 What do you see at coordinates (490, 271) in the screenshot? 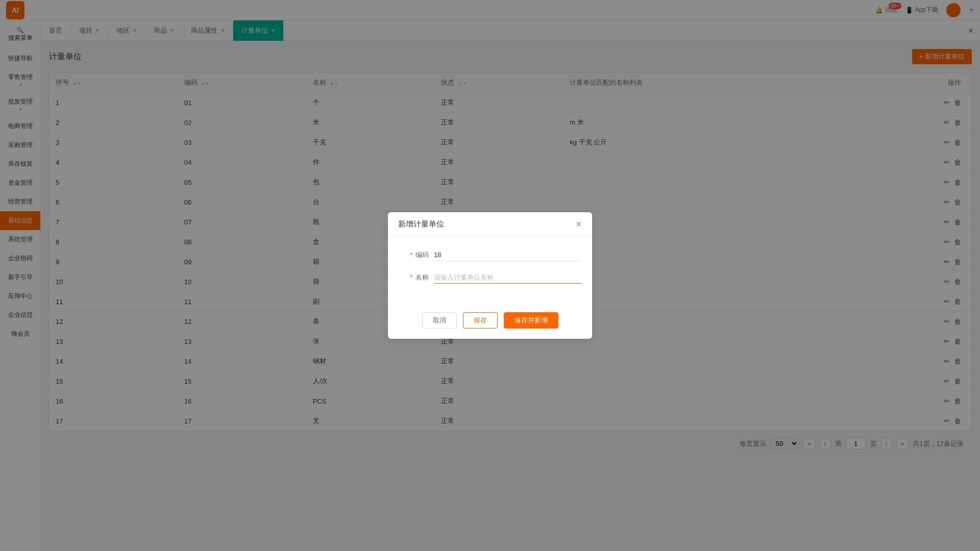
I see `modal-body: * 编码 * 名称` at bounding box center [490, 271].